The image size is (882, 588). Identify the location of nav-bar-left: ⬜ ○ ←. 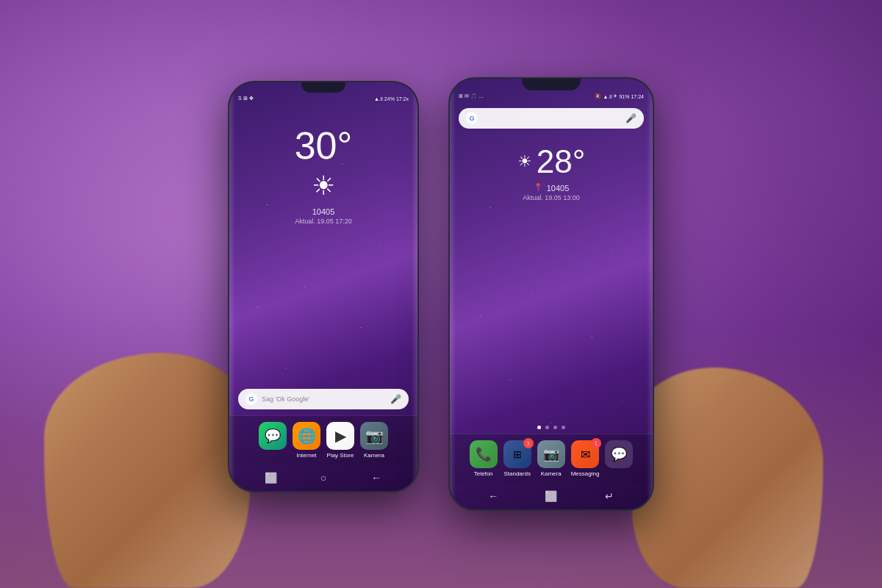
(323, 478).